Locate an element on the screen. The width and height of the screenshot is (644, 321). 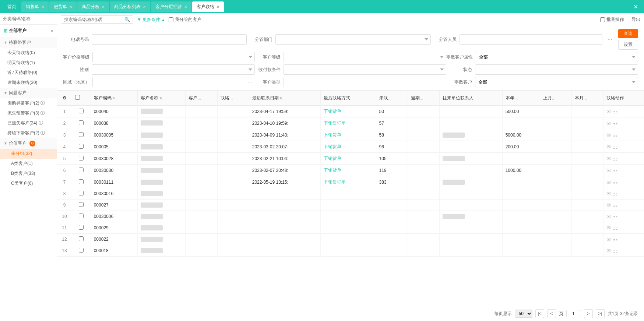
nav-tab-customer-contact: 客户联络 ✕ is located at coordinates (208, 7).